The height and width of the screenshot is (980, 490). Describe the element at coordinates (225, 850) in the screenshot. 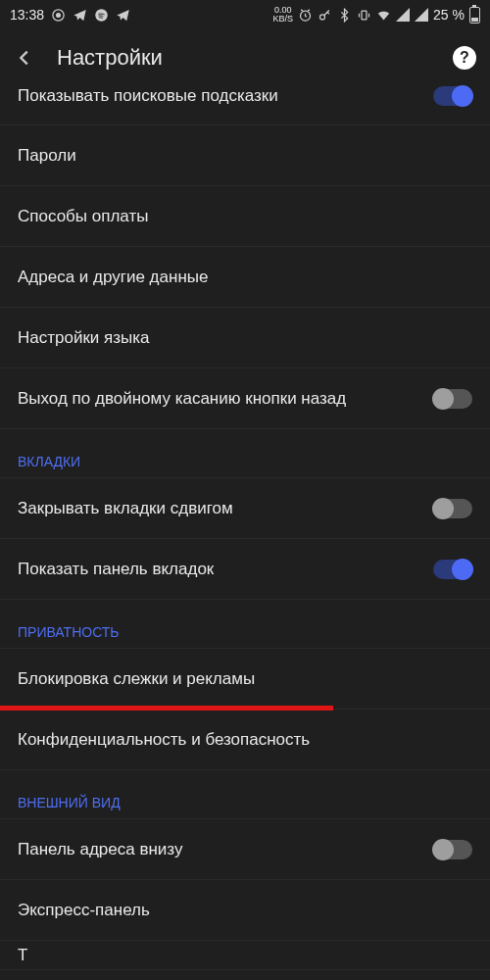

I see `row-label: Панель адреса внизу` at that location.